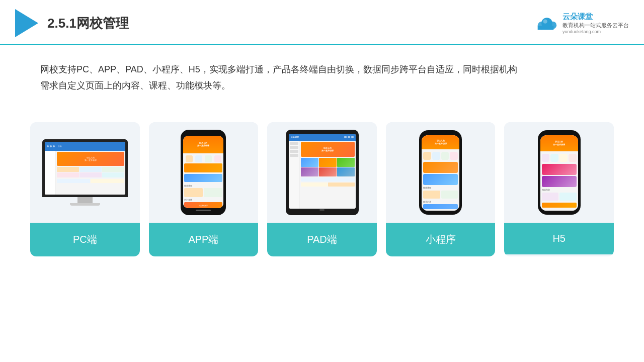  I want to click on header-left: 2.5.1网校管理, so click(72, 23).